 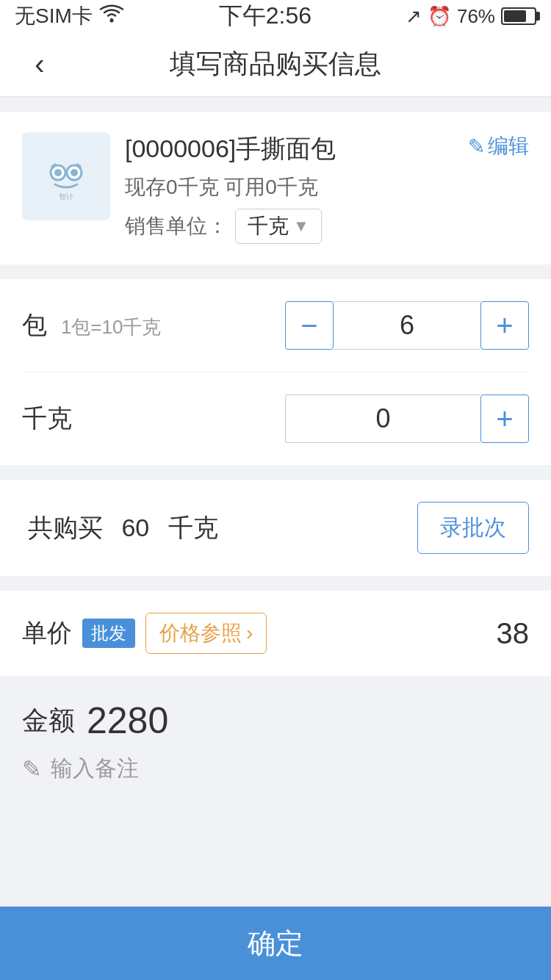 What do you see at coordinates (476, 147) in the screenshot?
I see `edit-icon: ✎` at bounding box center [476, 147].